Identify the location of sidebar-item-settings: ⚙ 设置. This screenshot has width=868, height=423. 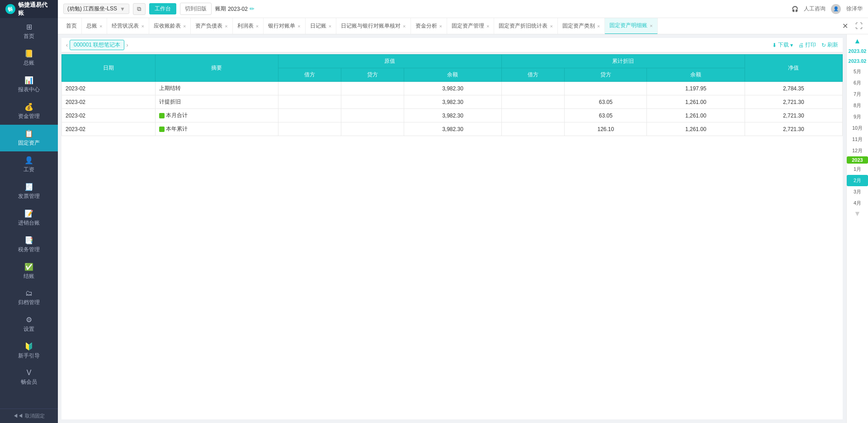
(29, 324).